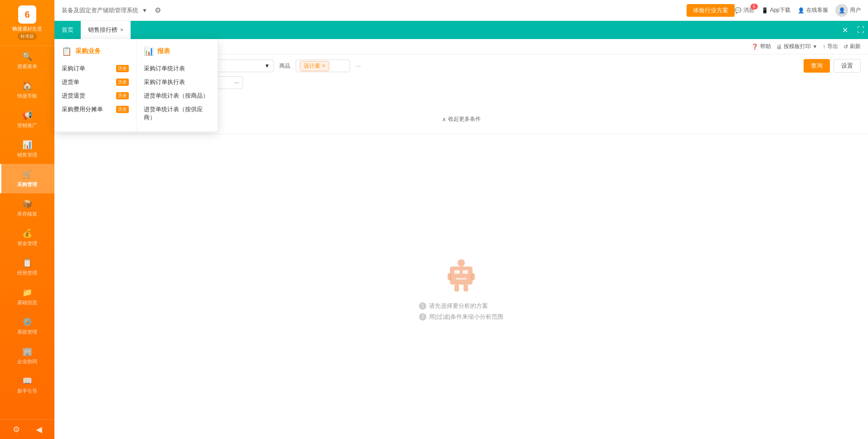 The image size is (868, 439). Describe the element at coordinates (852, 46) in the screenshot. I see `refresh-btn: ↺ 刷新` at that location.